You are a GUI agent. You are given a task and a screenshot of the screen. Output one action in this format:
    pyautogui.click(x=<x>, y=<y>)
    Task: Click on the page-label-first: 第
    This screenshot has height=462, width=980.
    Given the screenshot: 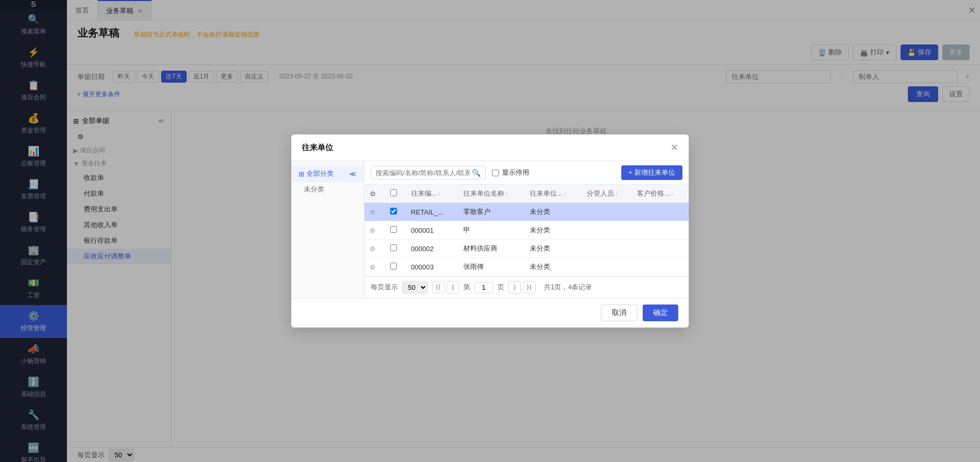 What is the action you would take?
    pyautogui.click(x=466, y=287)
    